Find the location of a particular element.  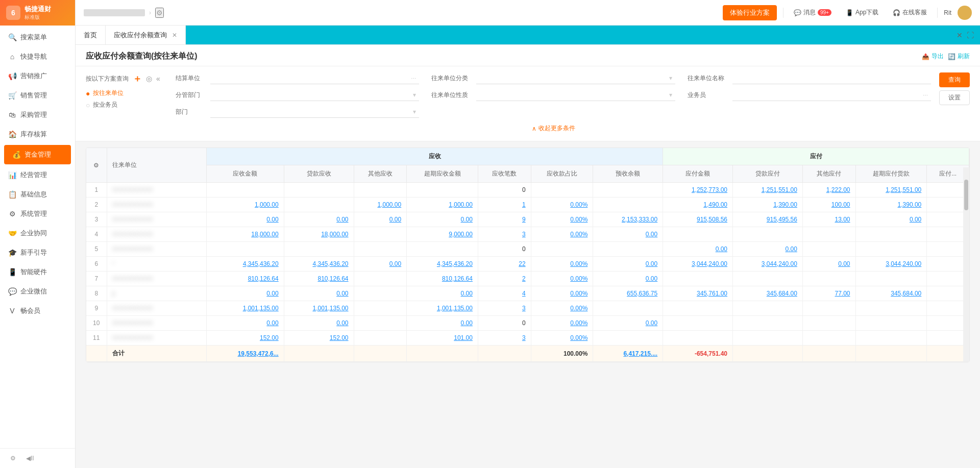

promo-button: 体验行业方案 is located at coordinates (750, 13).